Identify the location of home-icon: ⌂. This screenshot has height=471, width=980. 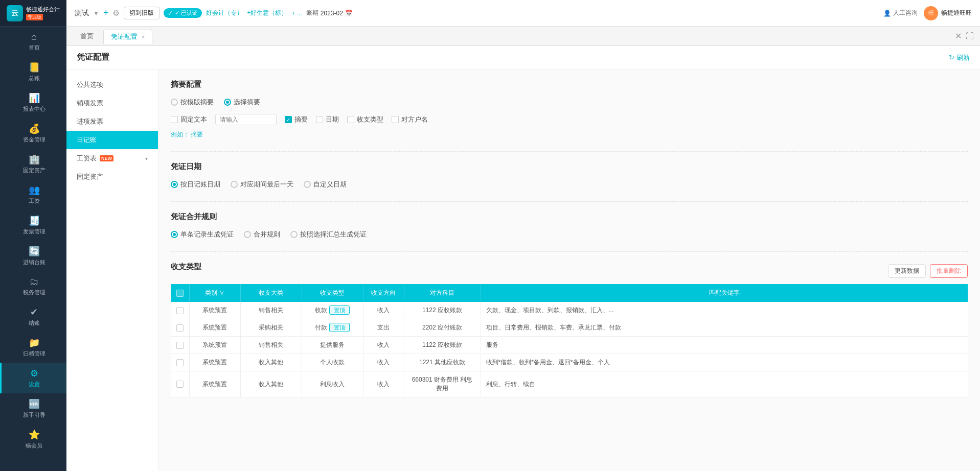
(34, 37).